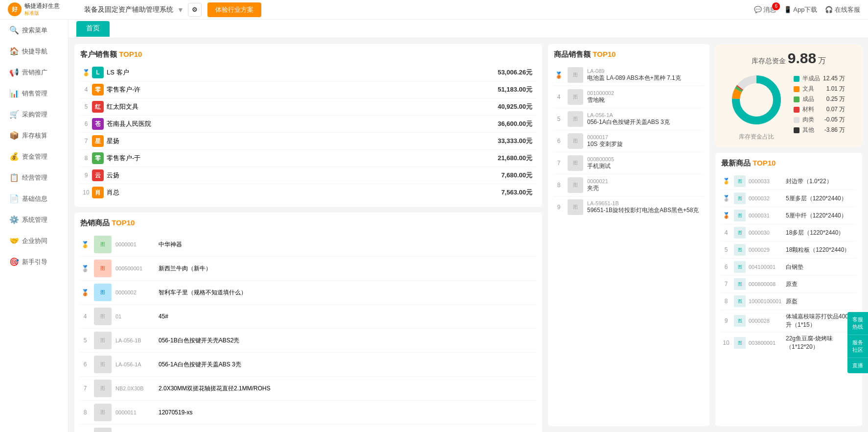 This screenshot has height=432, width=868. I want to click on product-sales-list: 🥉 图 LA-089 电池盖 LA-089 ABS本色+黑种 7.1克 4 图, so click(629, 141).